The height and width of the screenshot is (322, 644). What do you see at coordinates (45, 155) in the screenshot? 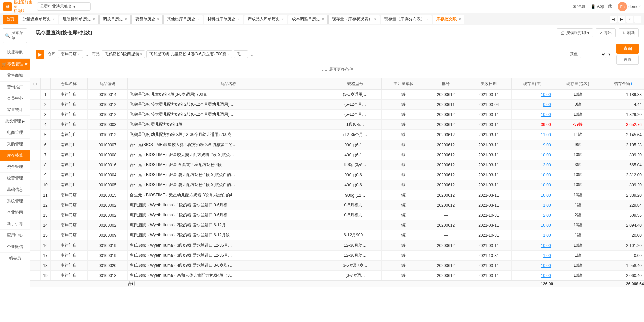
I see `cell-index-6: 7` at bounding box center [45, 155].